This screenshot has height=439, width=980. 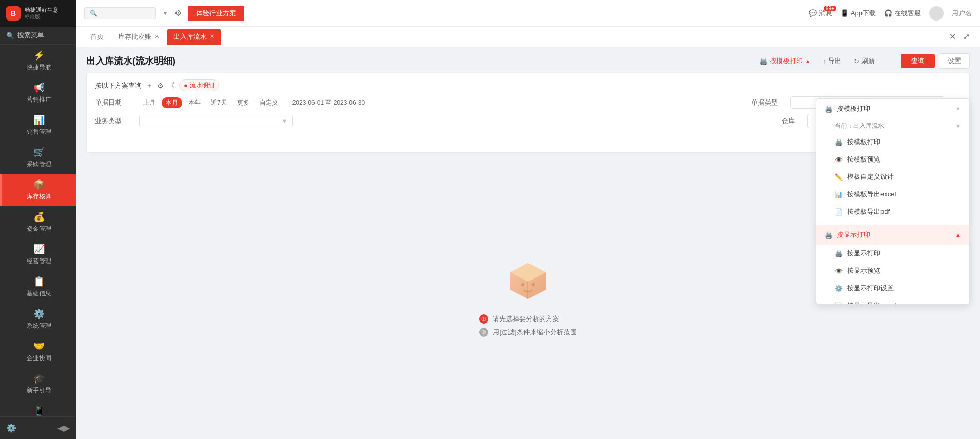 I want to click on tab-close-all-btn: ✕, so click(x=952, y=37).